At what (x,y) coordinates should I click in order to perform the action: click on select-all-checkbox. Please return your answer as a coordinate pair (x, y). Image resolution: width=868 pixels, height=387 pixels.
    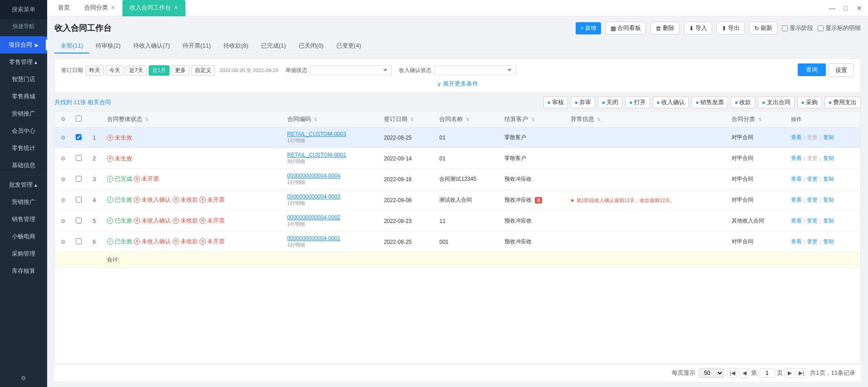
    Looking at the image, I should click on (79, 119).